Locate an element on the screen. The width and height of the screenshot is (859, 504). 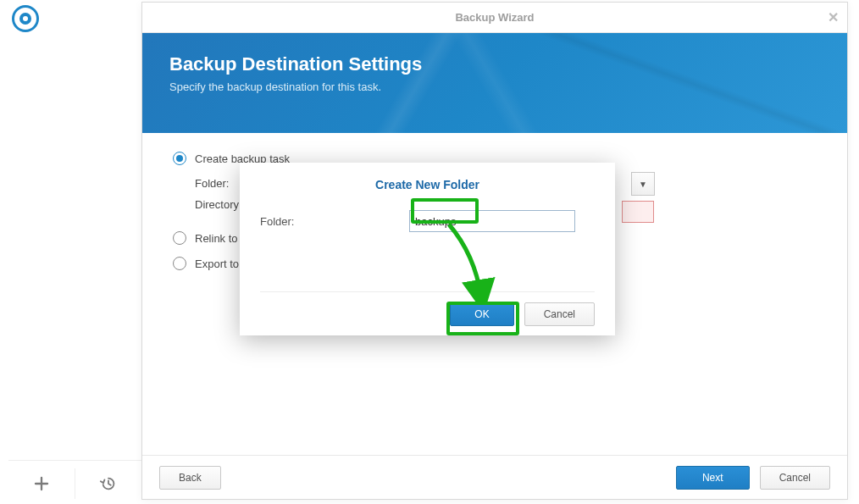
plus-icon is located at coordinates (42, 484).